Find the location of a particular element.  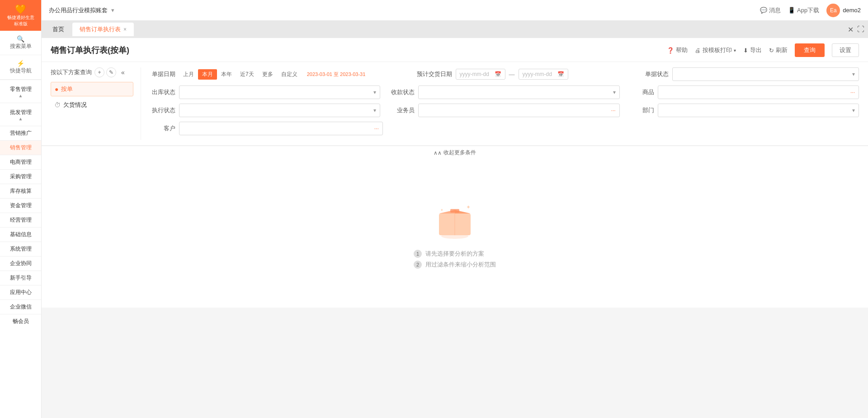

salesperson-more-icon: ··· is located at coordinates (613, 110).